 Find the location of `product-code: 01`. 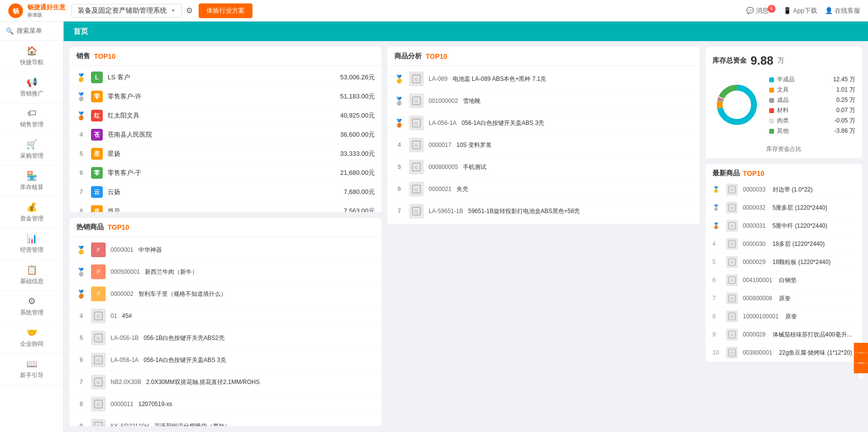

product-code: 01 is located at coordinates (114, 316).